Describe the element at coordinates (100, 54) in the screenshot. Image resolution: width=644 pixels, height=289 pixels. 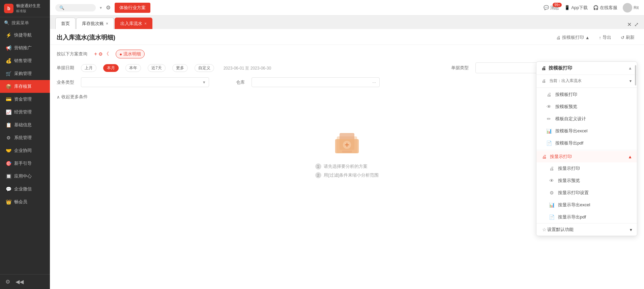
I see `filter-settings-button: ⚙` at that location.